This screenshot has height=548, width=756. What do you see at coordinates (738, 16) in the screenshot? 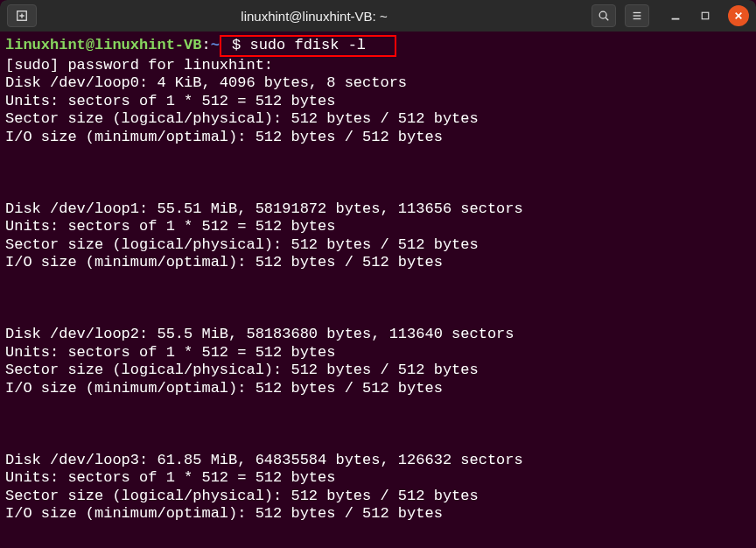
I see `close-button` at bounding box center [738, 16].